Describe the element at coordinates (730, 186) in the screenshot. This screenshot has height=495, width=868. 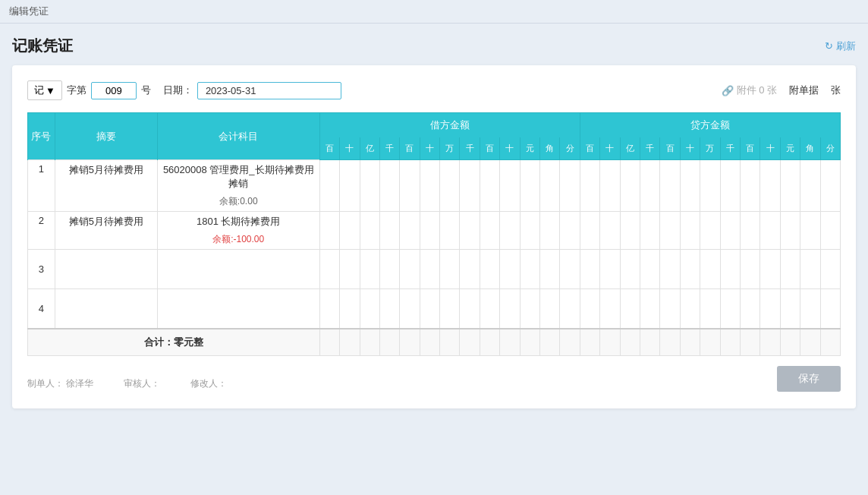
I see `row-1-c8` at that location.